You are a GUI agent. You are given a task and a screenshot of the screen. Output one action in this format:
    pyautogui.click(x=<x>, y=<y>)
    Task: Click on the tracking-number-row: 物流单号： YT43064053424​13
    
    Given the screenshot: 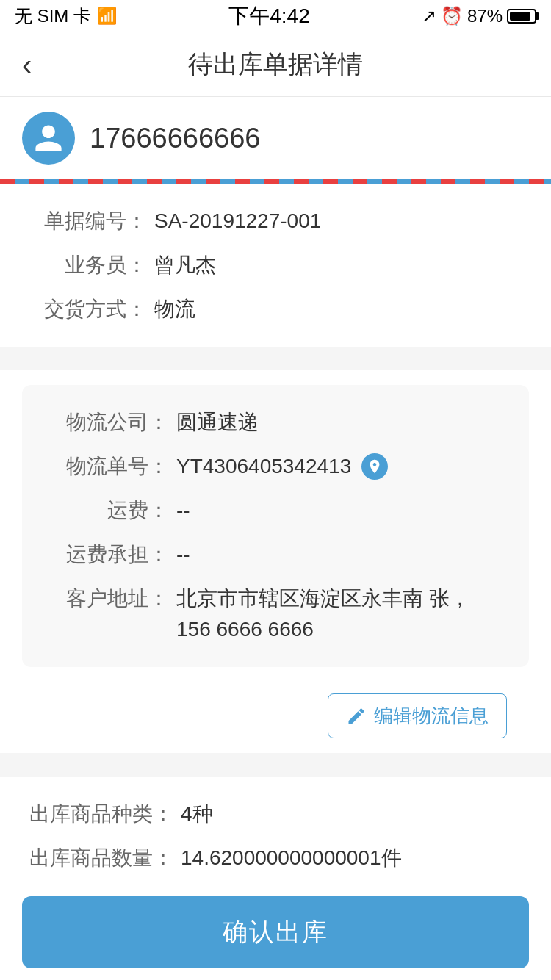 What is the action you would take?
    pyautogui.click(x=276, y=466)
    